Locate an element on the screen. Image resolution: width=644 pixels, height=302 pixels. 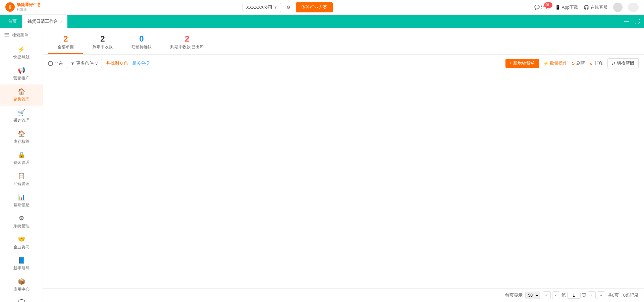
found-prefix: 共找到 is located at coordinates (113, 63).